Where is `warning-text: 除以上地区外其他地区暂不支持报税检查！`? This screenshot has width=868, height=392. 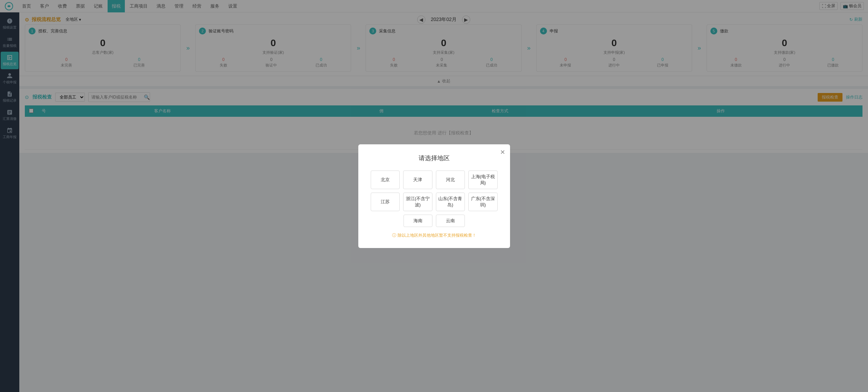 warning-text: 除以上地区外其他地区暂不支持报税检查！ is located at coordinates (437, 236).